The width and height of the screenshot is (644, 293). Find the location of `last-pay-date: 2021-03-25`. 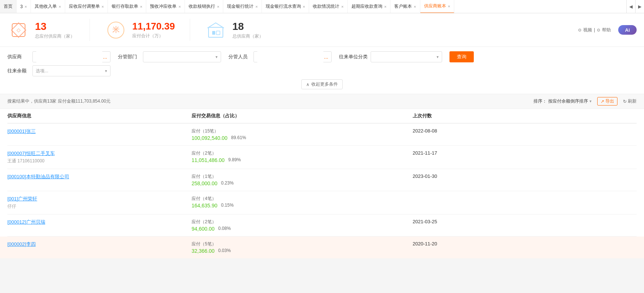

last-pay-date: 2021-03-25 is located at coordinates (525, 221).